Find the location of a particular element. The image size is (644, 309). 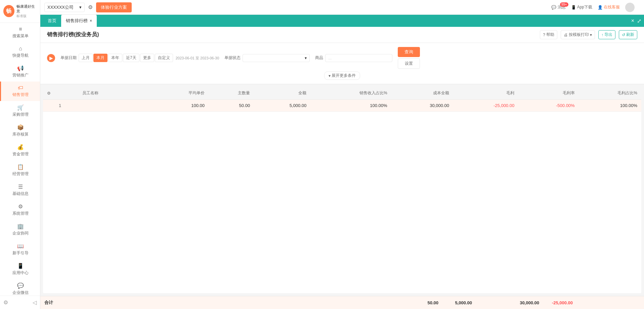

date-btn-current-year: 本年 is located at coordinates (115, 58).